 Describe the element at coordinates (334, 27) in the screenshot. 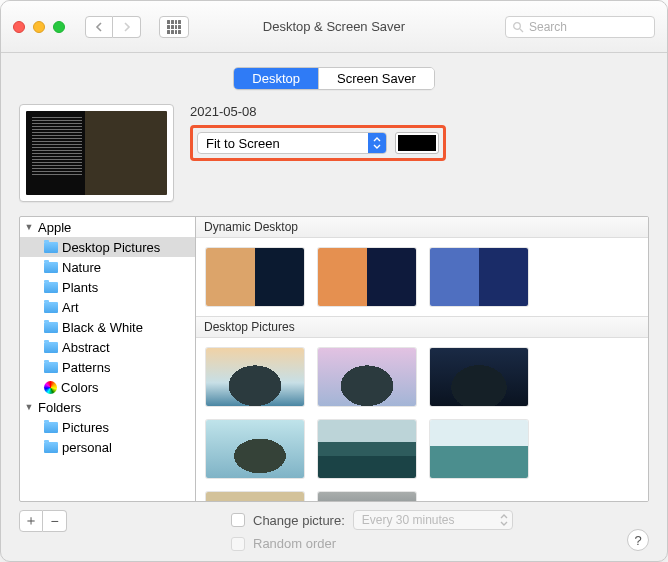

I see `titlebar: Desktop & Screen Saver Search` at that location.